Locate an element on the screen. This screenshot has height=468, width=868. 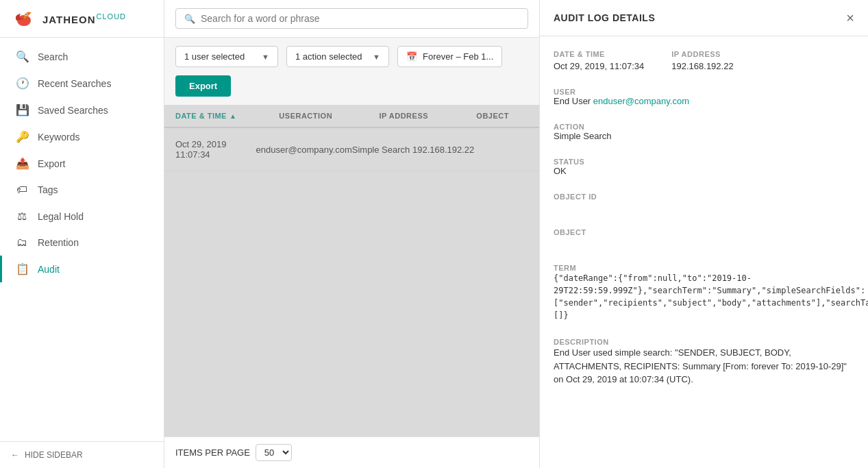
detail-section-object-id: OBJECT ID is located at coordinates (704, 202).